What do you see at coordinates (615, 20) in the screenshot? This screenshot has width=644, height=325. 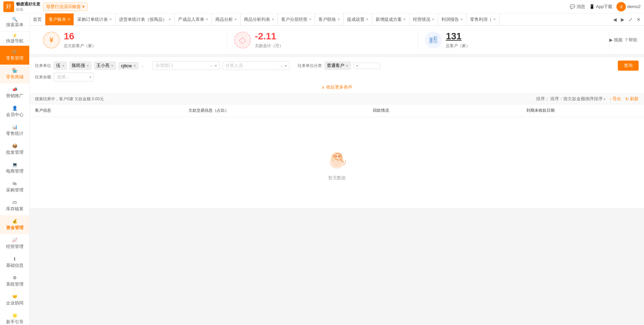 I see `tabs-prev-btn: ◀` at bounding box center [615, 20].